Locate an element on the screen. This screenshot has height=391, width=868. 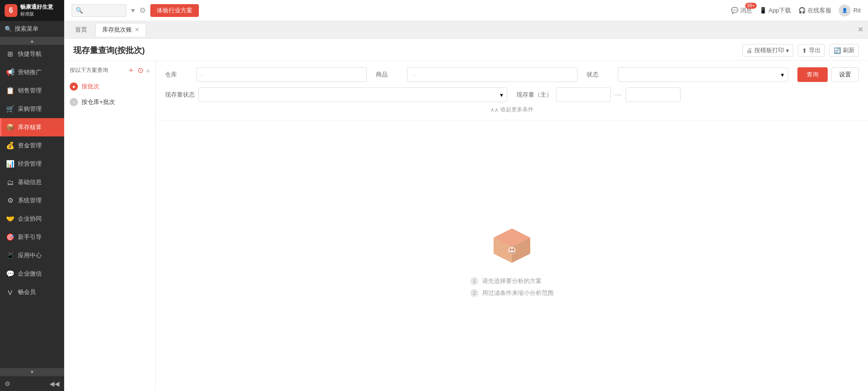
sidebar-item-member: V 畅会员 is located at coordinates (32, 292).